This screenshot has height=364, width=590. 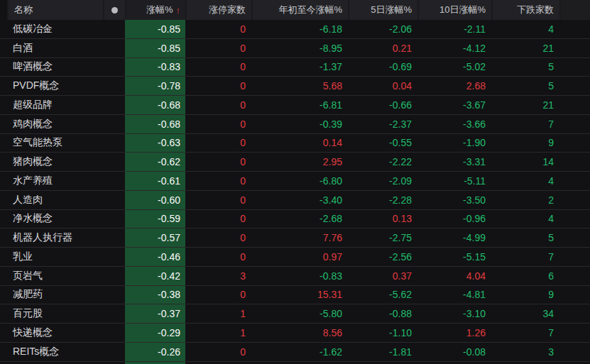 I want to click on change-5d: -5.62, so click(x=383, y=295).